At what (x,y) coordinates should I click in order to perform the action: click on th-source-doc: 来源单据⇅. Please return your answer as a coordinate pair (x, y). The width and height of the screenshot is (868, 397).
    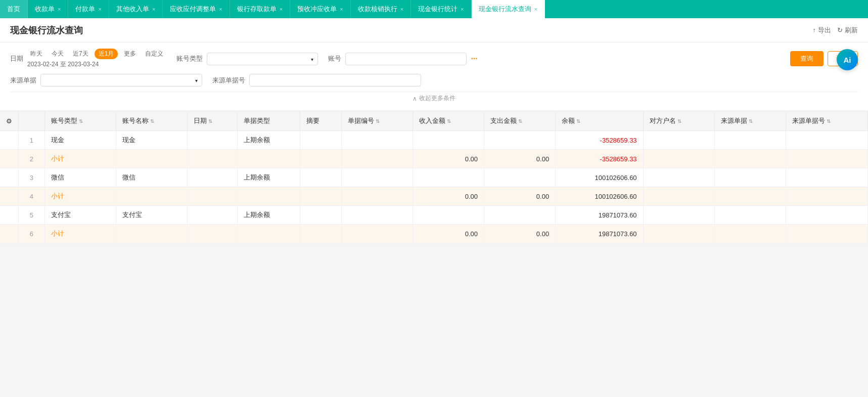
    Looking at the image, I should click on (750, 121).